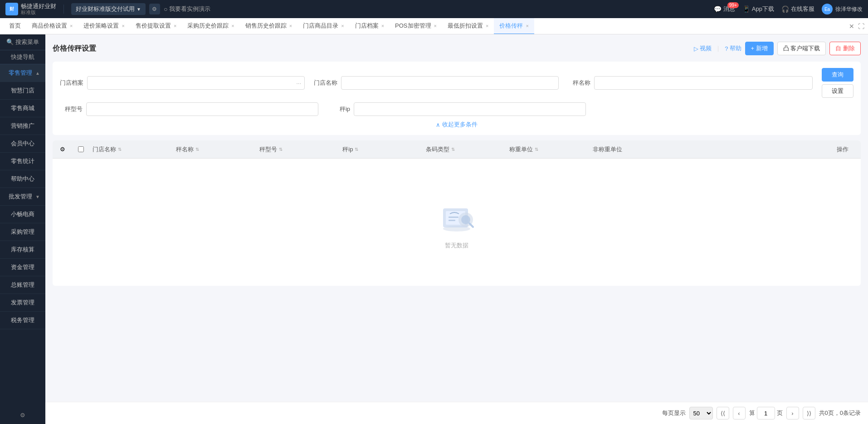 Image resolution: width=868 pixels, height=424 pixels. What do you see at coordinates (23, 144) in the screenshot?
I see `sidebar-item-members: 会员中心` at bounding box center [23, 144].